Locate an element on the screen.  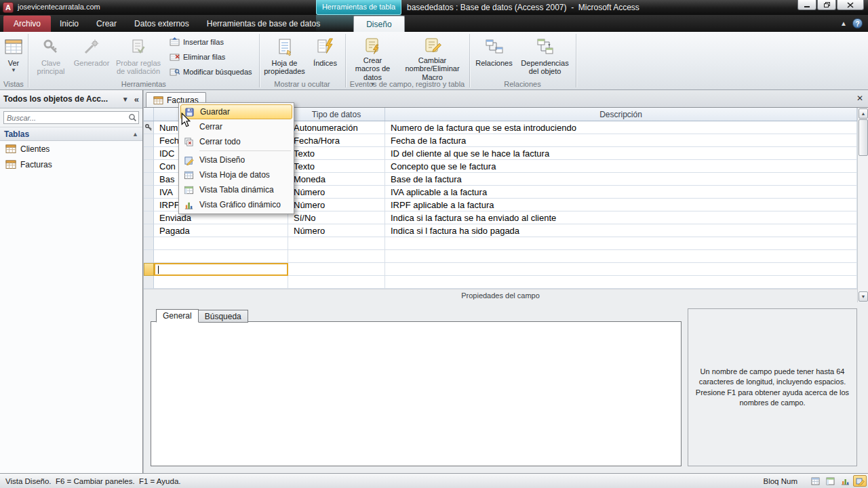
menu-item-cerrar-todo: Cerrar todo is located at coordinates (236, 142).